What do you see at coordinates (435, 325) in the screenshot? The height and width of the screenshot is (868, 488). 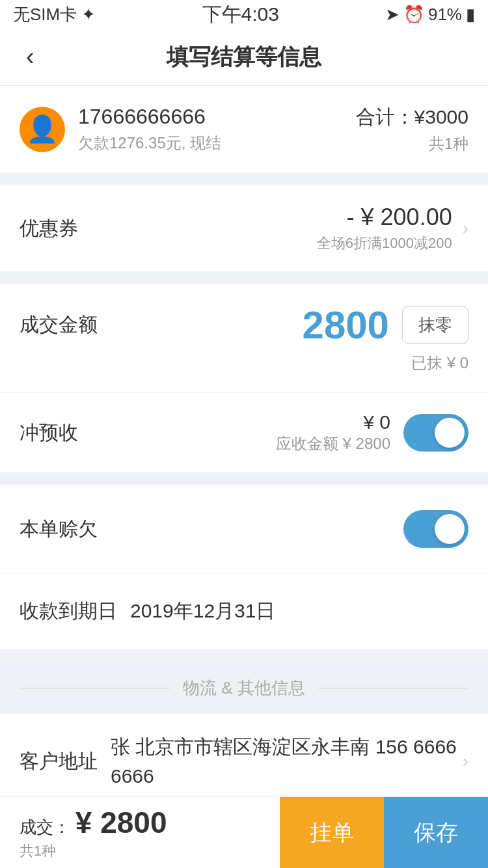 I see `round-button: 抹零` at bounding box center [435, 325].